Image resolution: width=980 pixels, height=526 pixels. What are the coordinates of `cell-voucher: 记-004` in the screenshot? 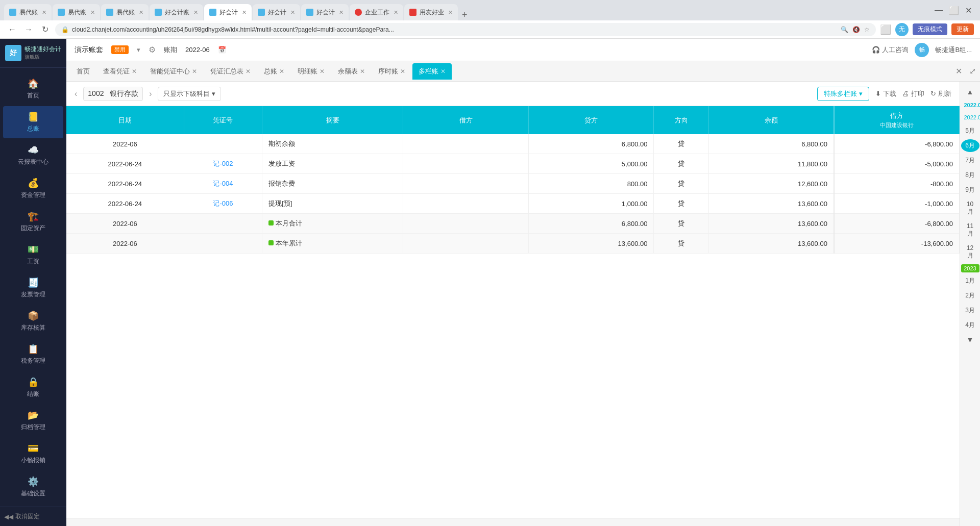 It's located at (223, 184).